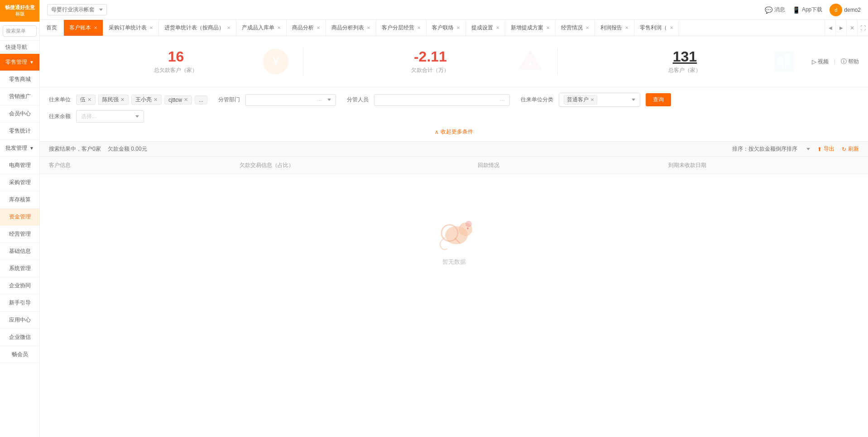 The width and height of the screenshot is (868, 437). I want to click on filter-tag-label: 王小亮, so click(144, 100).